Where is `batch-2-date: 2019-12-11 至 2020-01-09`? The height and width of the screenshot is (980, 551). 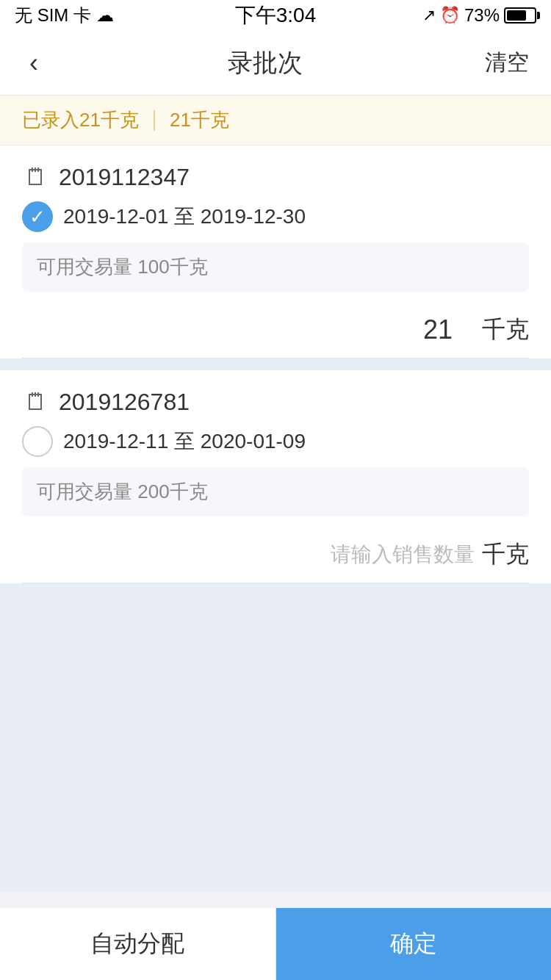 batch-2-date: 2019-12-11 至 2020-01-09 is located at coordinates (184, 442).